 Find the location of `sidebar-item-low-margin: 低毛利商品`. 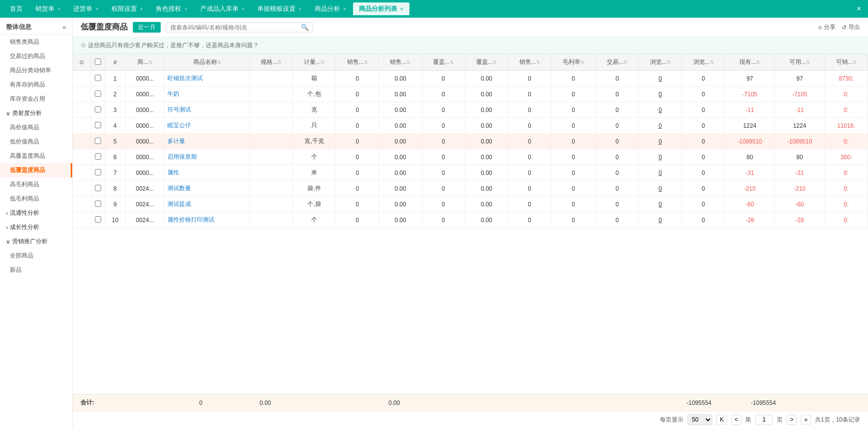

sidebar-item-low-margin: 低毛利商品 is located at coordinates (36, 199).